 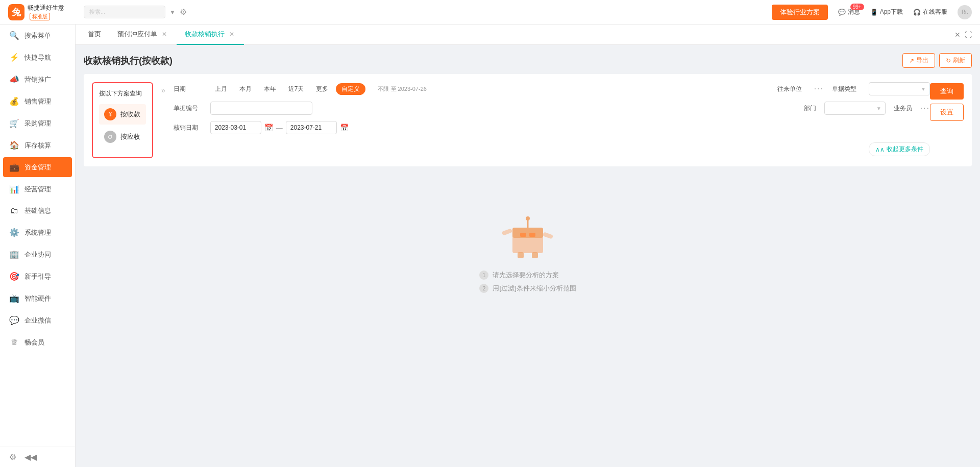 What do you see at coordinates (552, 128) in the screenshot?
I see `filter-row-verify-date: 核销日期 📅 — 📅` at bounding box center [552, 128].